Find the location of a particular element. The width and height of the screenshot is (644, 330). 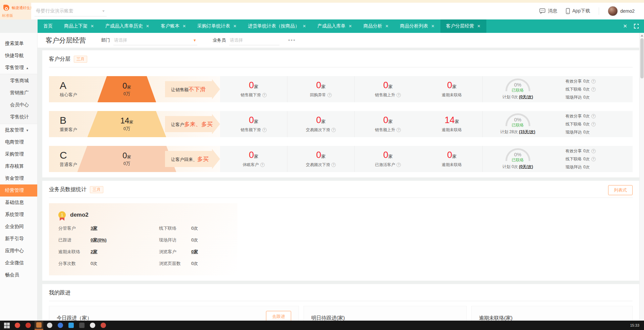

sidebar-item-basic-info: 基础信息 is located at coordinates (19, 203).